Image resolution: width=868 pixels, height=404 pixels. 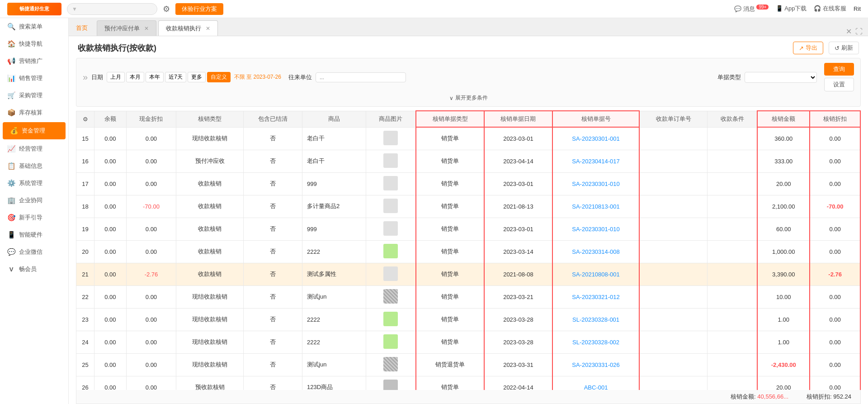 What do you see at coordinates (596, 365) in the screenshot?
I see `doc-no-link: SA-20230331-026` at bounding box center [596, 365].